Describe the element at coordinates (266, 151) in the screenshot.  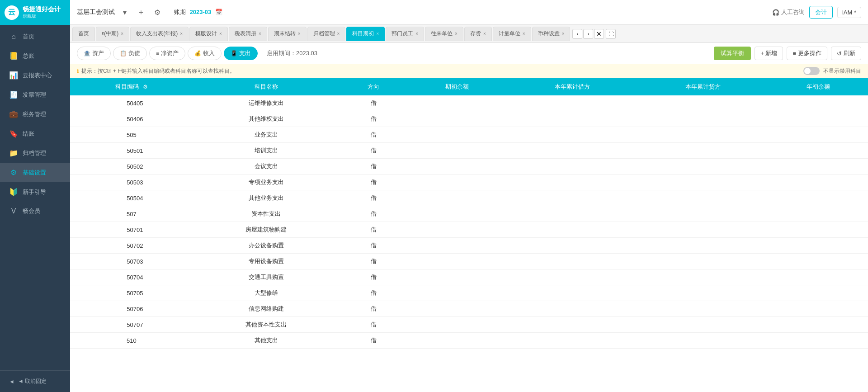
I see `cell-name: 培训支出` at that location.